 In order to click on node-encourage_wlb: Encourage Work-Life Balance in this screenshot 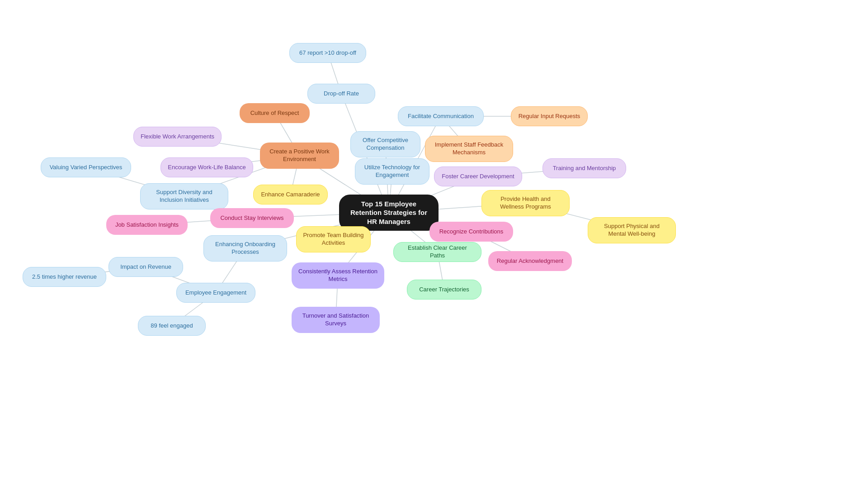, I will do `click(207, 167)`.